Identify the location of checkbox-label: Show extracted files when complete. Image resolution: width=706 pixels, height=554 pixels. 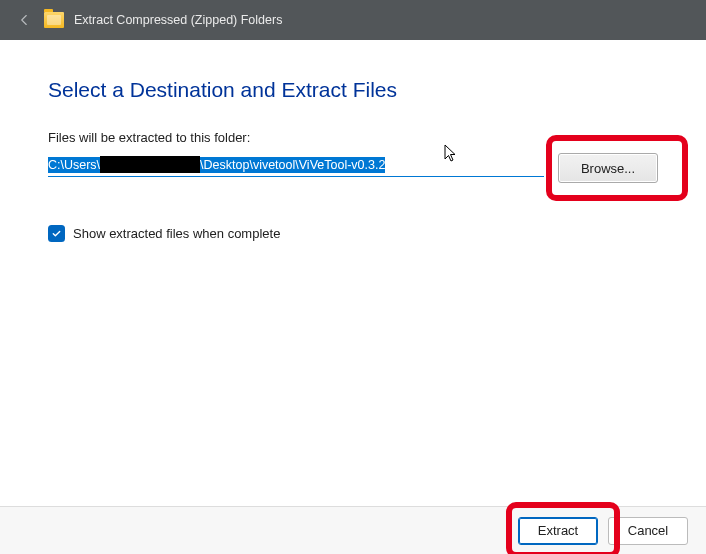
(176, 234).